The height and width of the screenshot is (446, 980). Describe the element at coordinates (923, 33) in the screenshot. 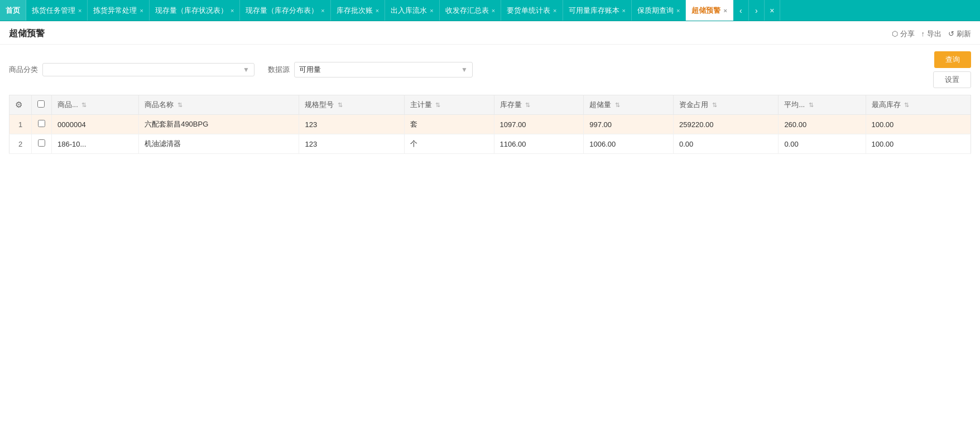

I see `export-icon: ↑` at that location.